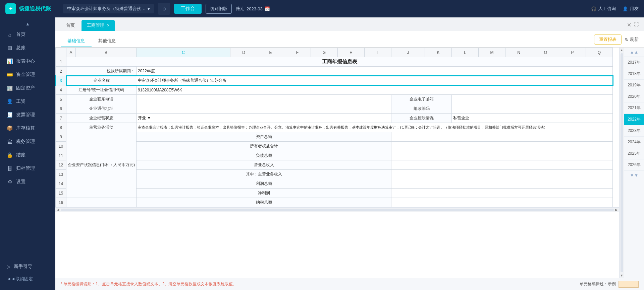 Image resolution: width=644 pixels, height=290 pixels. What do you see at coordinates (334, 184) in the screenshot?
I see `table-row: 14 利润总额` at bounding box center [334, 184].